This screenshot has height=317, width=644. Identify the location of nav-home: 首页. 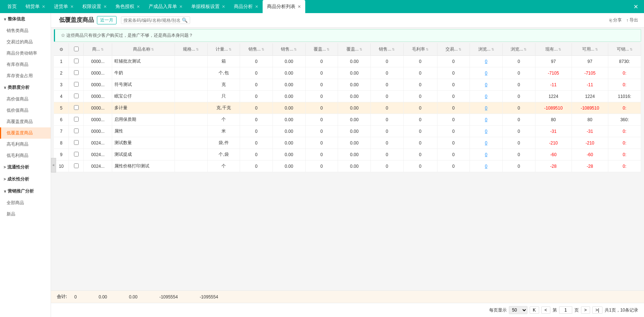
(12, 7).